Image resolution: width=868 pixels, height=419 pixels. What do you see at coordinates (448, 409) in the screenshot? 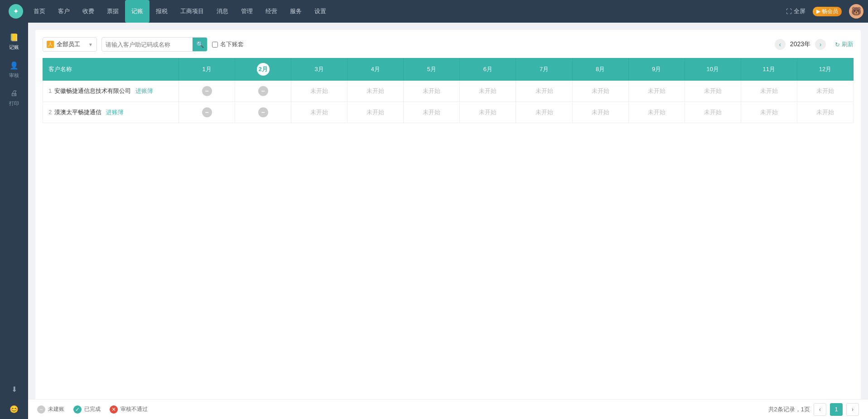
I see `footer: −未建账✓已完成✕审核不通过 共2条记录，1页 ‹ 1 ›` at bounding box center [448, 409].